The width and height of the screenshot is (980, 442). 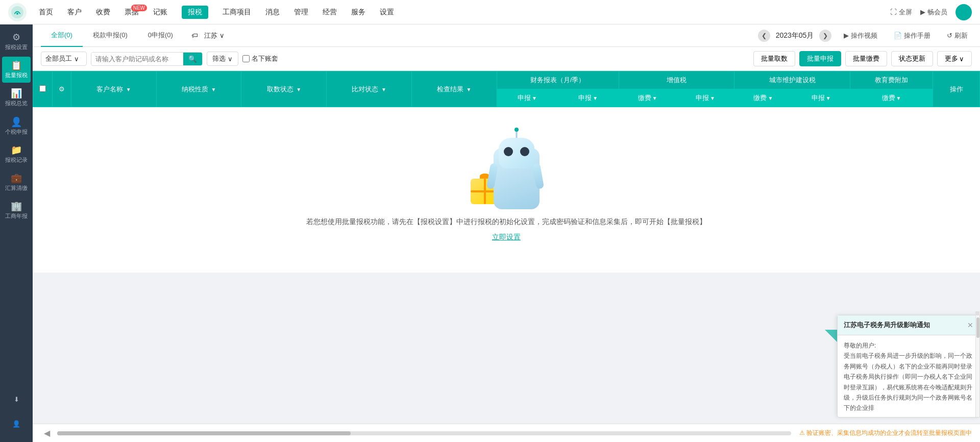 I want to click on employee-select: 全部员工 ∨, so click(x=64, y=59).